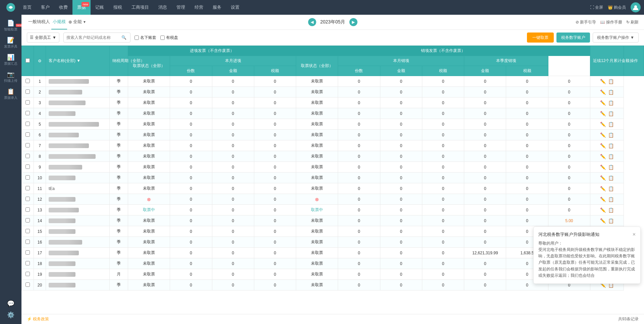  What do you see at coordinates (540, 38) in the screenshot?
I see `one-key-invoice-btn: 一键取票` at bounding box center [540, 38].